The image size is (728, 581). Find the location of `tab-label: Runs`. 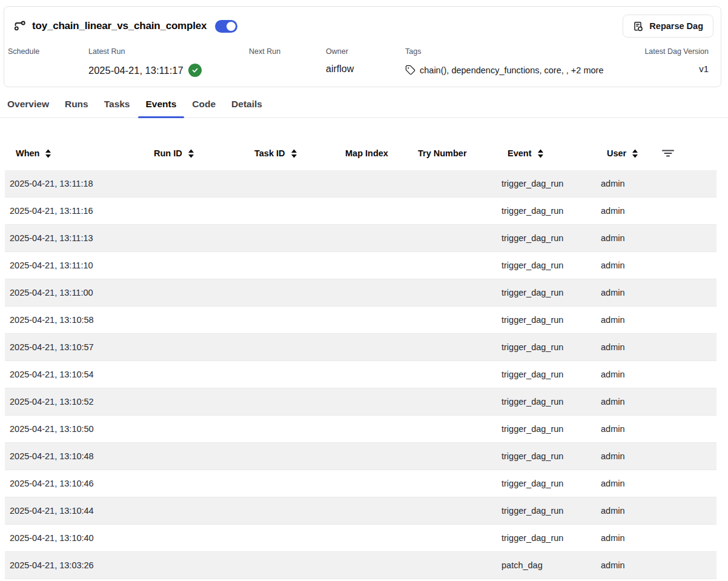

tab-label: Runs is located at coordinates (76, 104).